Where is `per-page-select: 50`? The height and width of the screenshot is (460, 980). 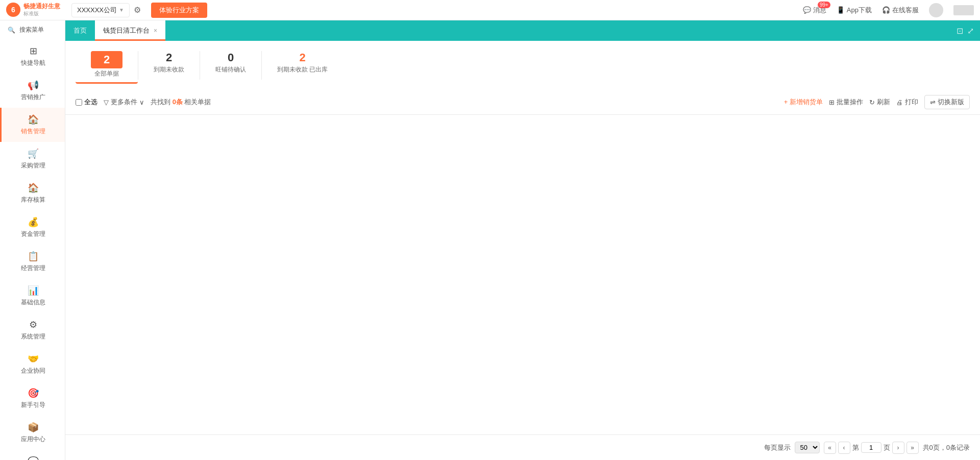
per-page-select: 50 is located at coordinates (807, 447).